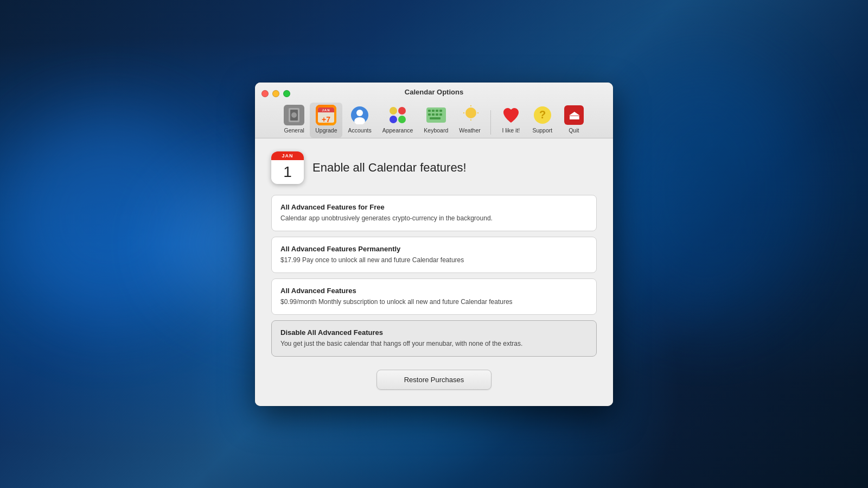 The height and width of the screenshot is (488, 868). Describe the element at coordinates (359, 121) in the screenshot. I see `toolbar-item-accounts: Accounts` at that location.